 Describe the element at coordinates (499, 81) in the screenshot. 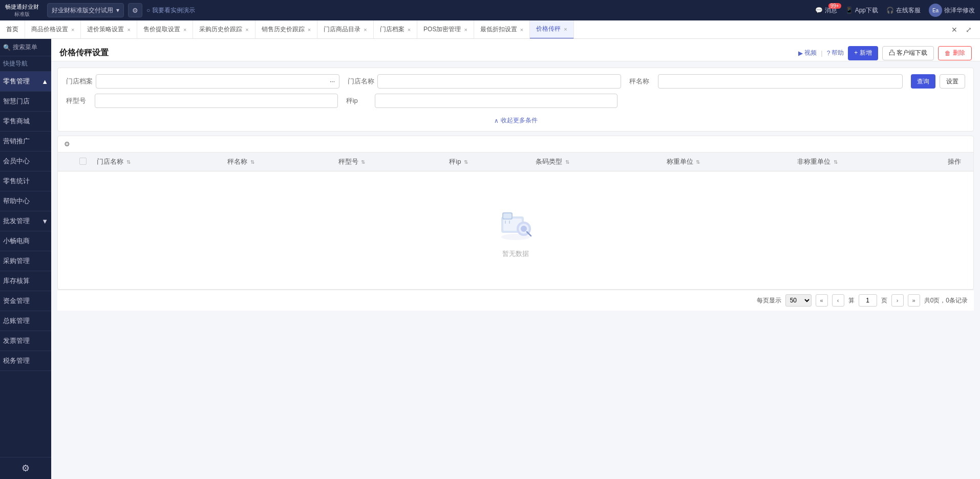

I see `store-name-input` at that location.